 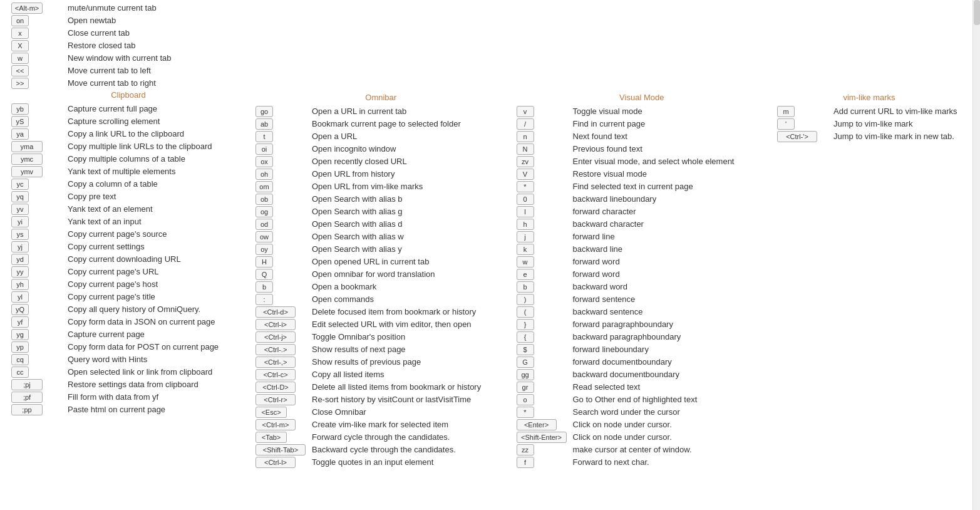 I want to click on row-alt-m: <Alt-m> mute/unmute current tab, so click(x=128, y=8).